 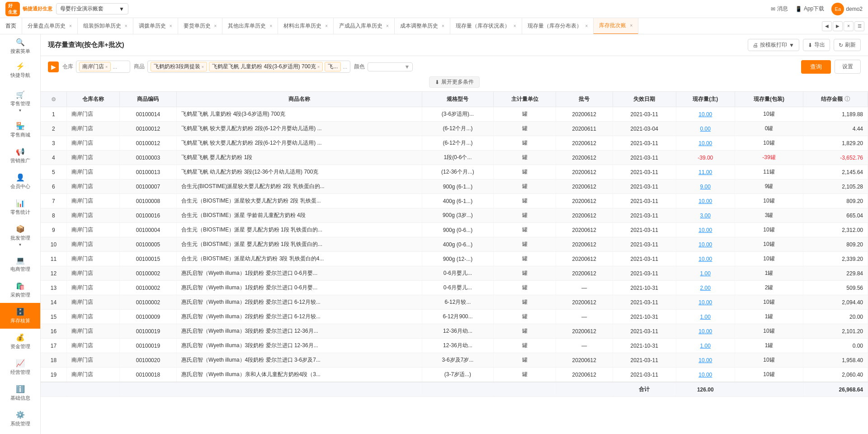 What do you see at coordinates (20, 419) in the screenshot?
I see `sidebar-item-system: ⚙️ 系统管理` at bounding box center [20, 419].